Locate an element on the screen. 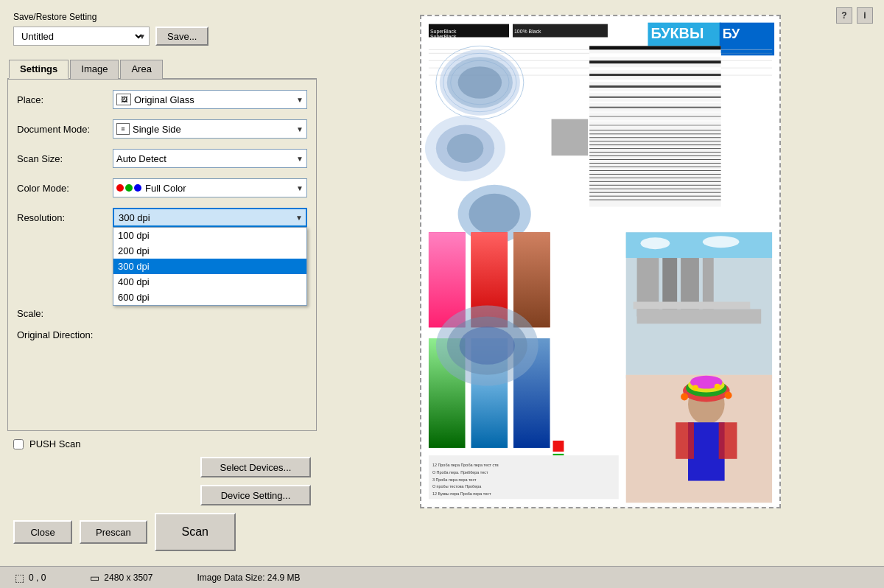  resolution-dropdown: 300 dpi ▼ is located at coordinates (210, 217).